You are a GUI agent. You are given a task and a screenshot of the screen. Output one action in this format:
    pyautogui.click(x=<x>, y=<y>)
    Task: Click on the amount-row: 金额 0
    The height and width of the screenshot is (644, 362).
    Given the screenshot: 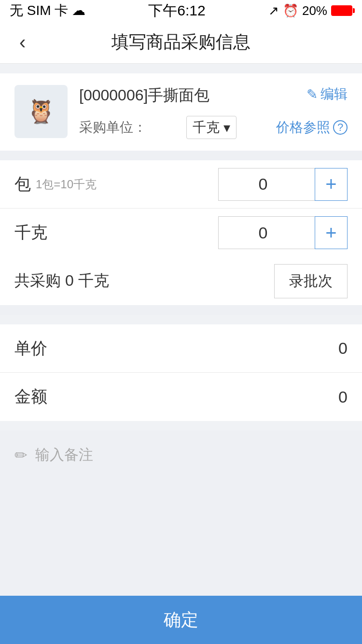 What is the action you would take?
    pyautogui.click(x=181, y=397)
    